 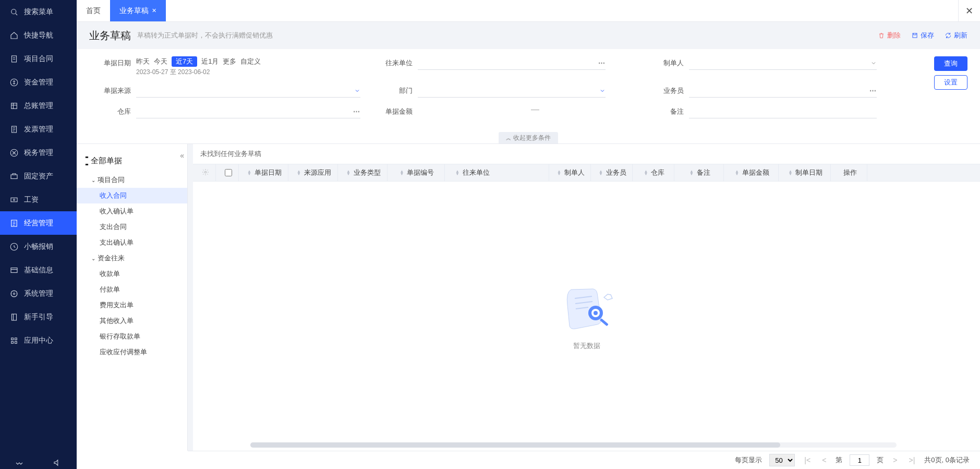 What do you see at coordinates (824, 460) in the screenshot?
I see `page-prev: <` at bounding box center [824, 460].